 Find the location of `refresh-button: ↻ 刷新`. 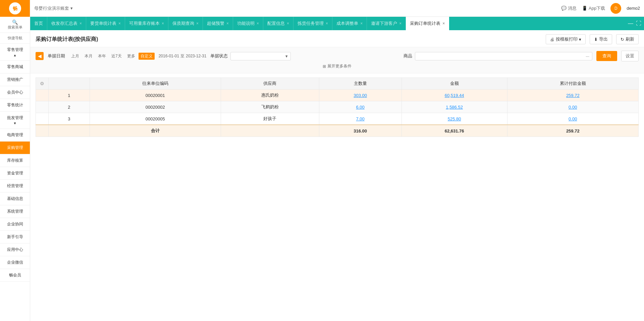

refresh-button: ↻ 刷新 is located at coordinates (627, 39).